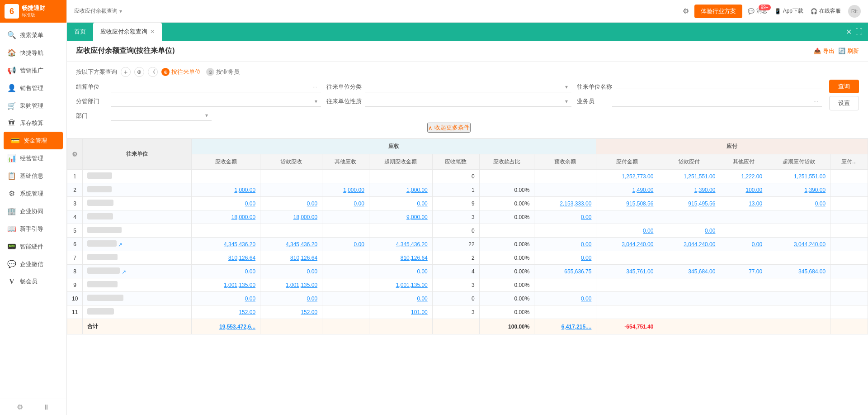 Image resolution: width=868 pixels, height=415 pixels. What do you see at coordinates (216, 101) in the screenshot?
I see `dept-select: ▾` at bounding box center [216, 101].